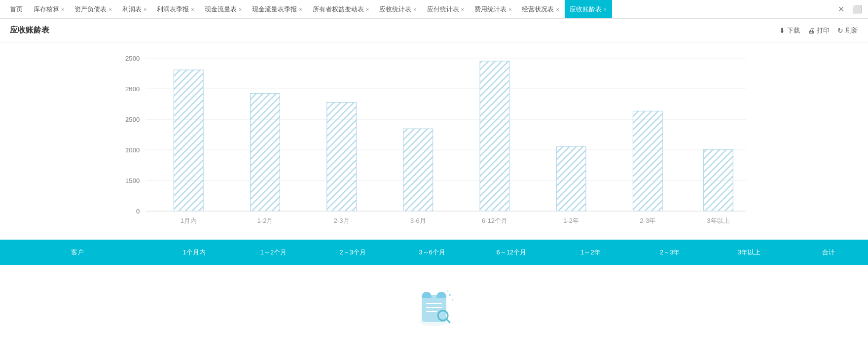  What do you see at coordinates (840, 31) in the screenshot?
I see `refresh-icon: ↻` at bounding box center [840, 31].